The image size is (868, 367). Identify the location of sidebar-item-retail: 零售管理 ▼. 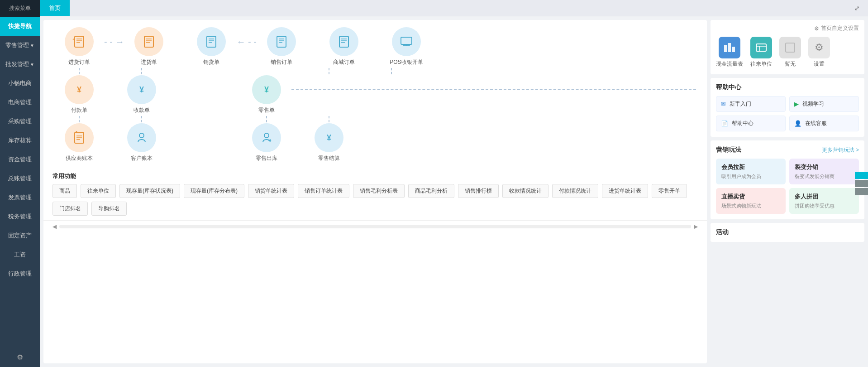
(20, 45).